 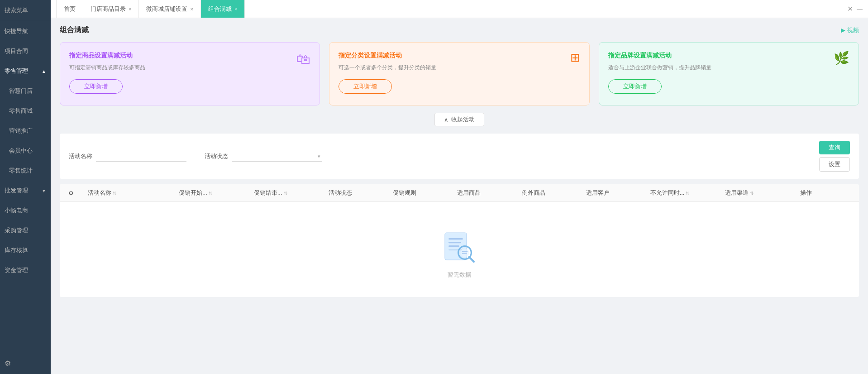 What do you see at coordinates (420, 193) in the screenshot?
I see `th-rule: 促销规则` at bounding box center [420, 193].